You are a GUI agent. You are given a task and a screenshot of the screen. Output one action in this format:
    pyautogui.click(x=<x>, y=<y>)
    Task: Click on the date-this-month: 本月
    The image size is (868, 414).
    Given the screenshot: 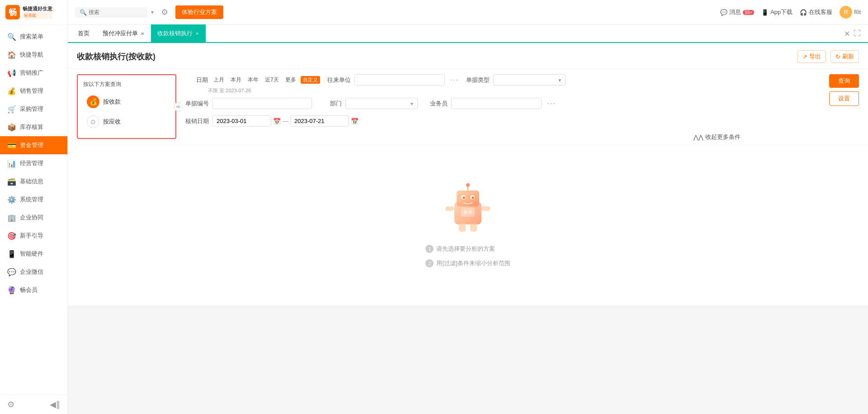 What is the action you would take?
    pyautogui.click(x=236, y=80)
    